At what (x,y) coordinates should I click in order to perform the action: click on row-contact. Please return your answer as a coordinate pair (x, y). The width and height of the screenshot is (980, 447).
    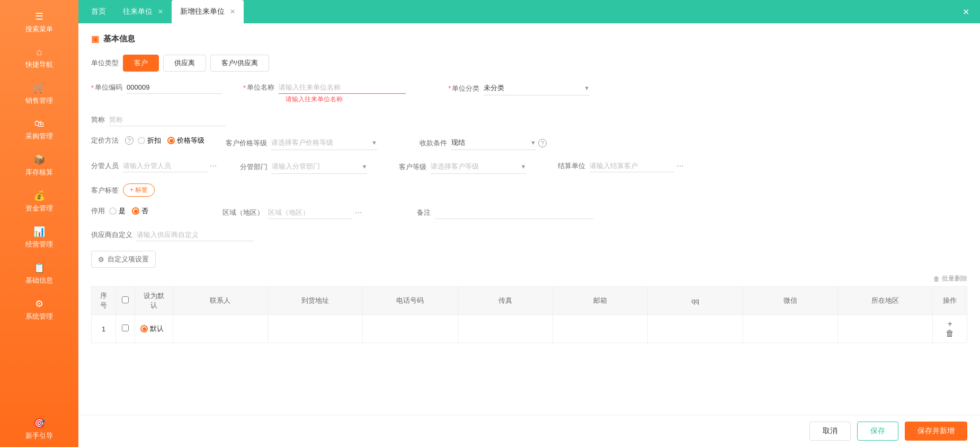
    Looking at the image, I should click on (220, 329).